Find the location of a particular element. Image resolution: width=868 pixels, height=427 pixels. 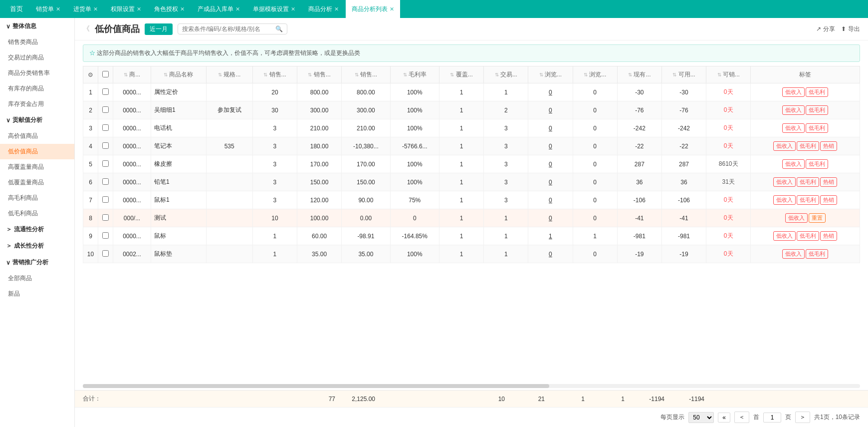

cell-browse1: 1 is located at coordinates (551, 236).